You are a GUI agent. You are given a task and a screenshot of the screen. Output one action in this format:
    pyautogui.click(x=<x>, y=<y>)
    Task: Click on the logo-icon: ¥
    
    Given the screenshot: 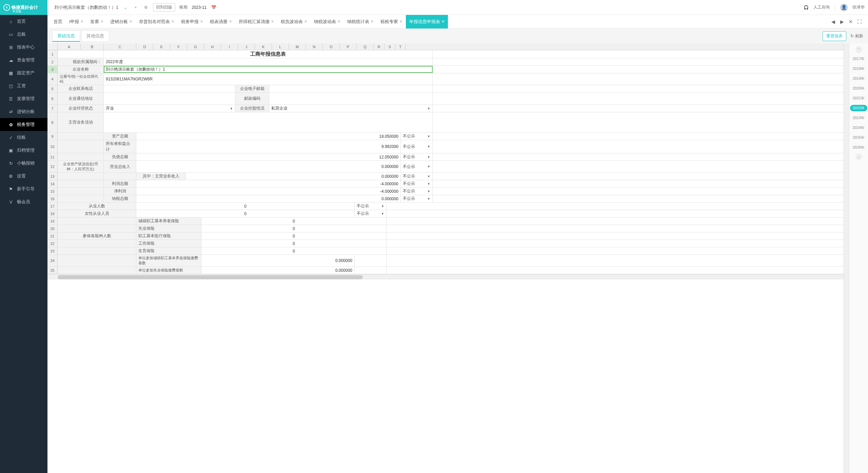 What is the action you would take?
    pyautogui.click(x=7, y=7)
    